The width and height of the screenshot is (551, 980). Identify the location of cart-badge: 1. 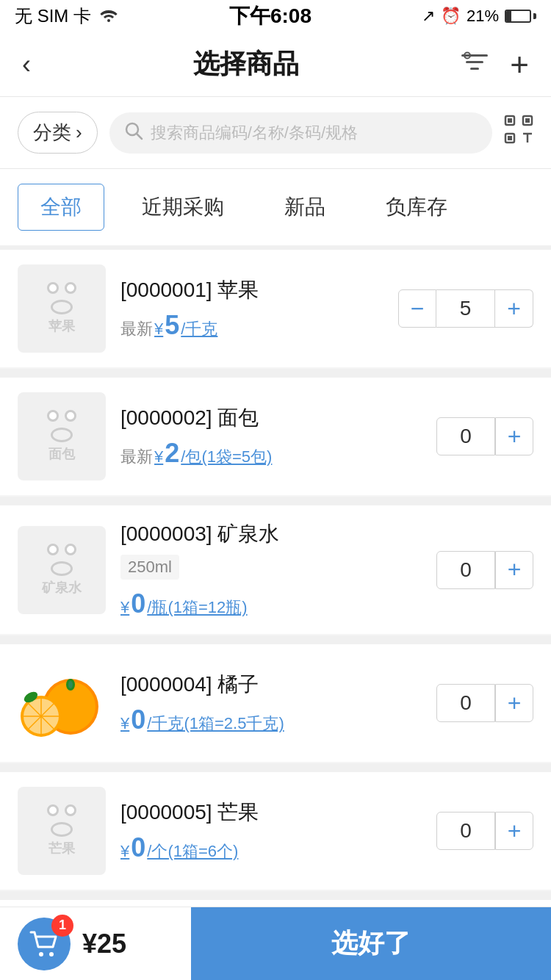
(62, 926).